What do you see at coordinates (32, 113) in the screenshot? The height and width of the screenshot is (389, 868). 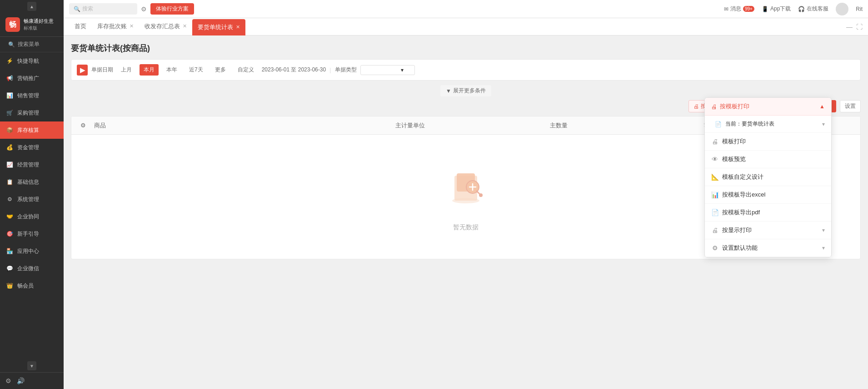 I see `sidebar-item-purchase: 🛒 采购管理` at bounding box center [32, 113].